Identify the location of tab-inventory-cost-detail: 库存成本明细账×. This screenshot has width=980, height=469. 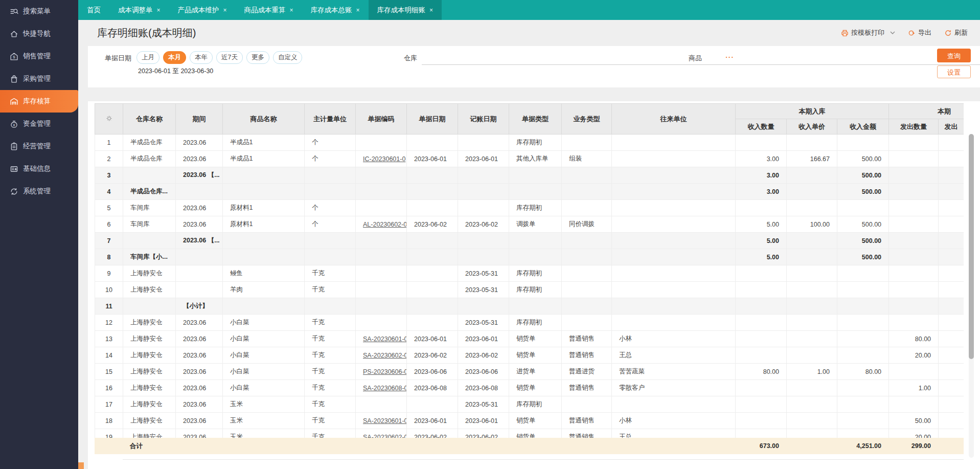
(405, 10).